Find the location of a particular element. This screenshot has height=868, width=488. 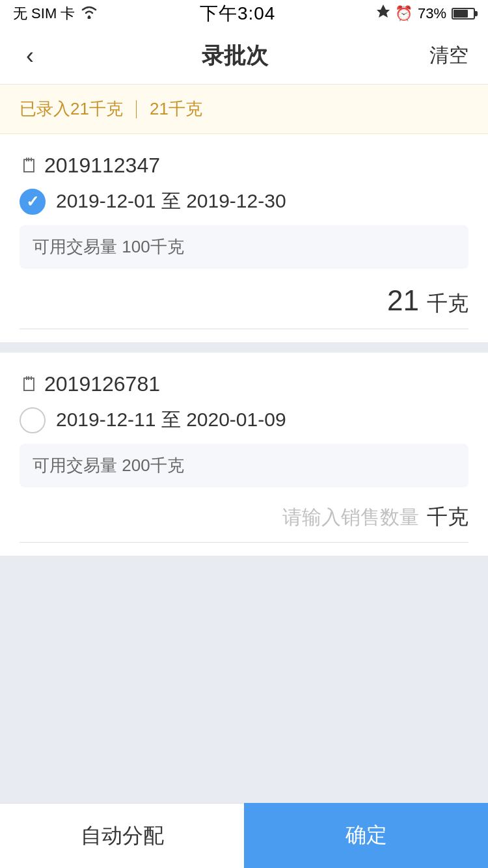

info-banner: 已录入21千克 21千克 is located at coordinates (244, 109).